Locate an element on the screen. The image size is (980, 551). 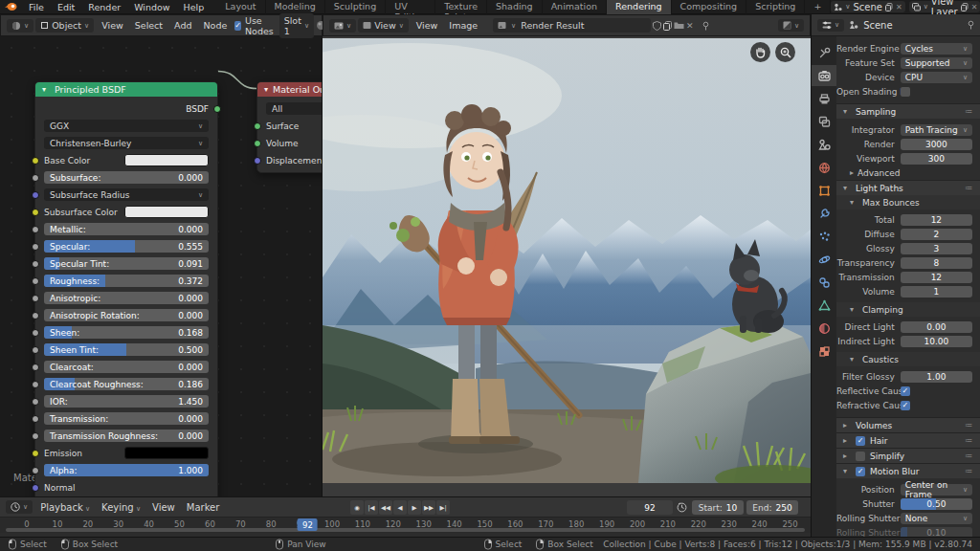
number-field: 8 is located at coordinates (936, 263).